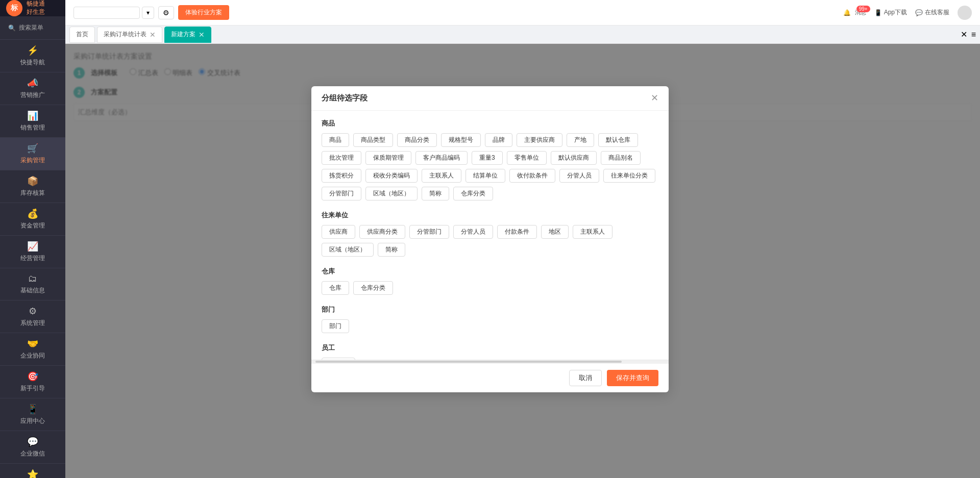  Describe the element at coordinates (485, 175) in the screenshot. I see `field-tag: 结算单位` at that location.